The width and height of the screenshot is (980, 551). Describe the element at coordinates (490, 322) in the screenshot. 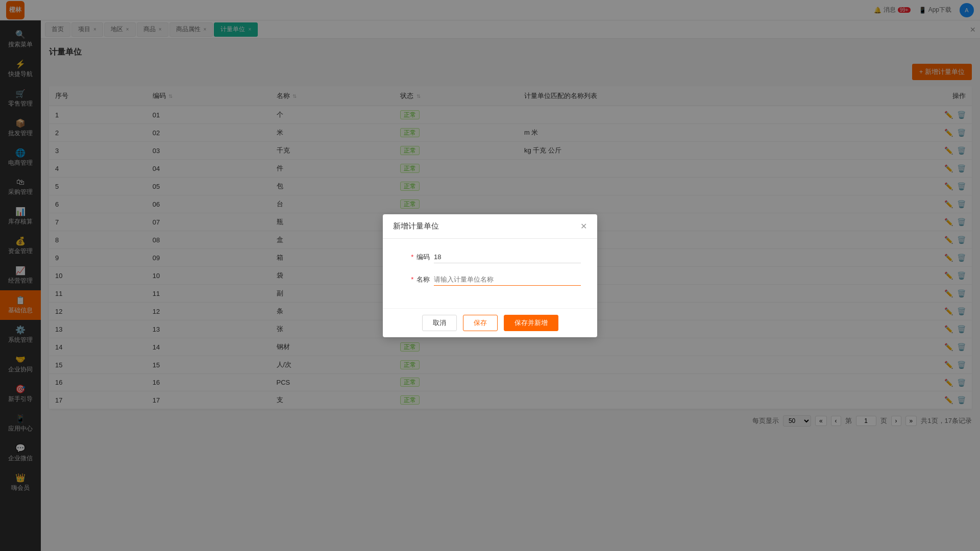

I see `modal-footer: 取消 保存 保存并新增` at that location.